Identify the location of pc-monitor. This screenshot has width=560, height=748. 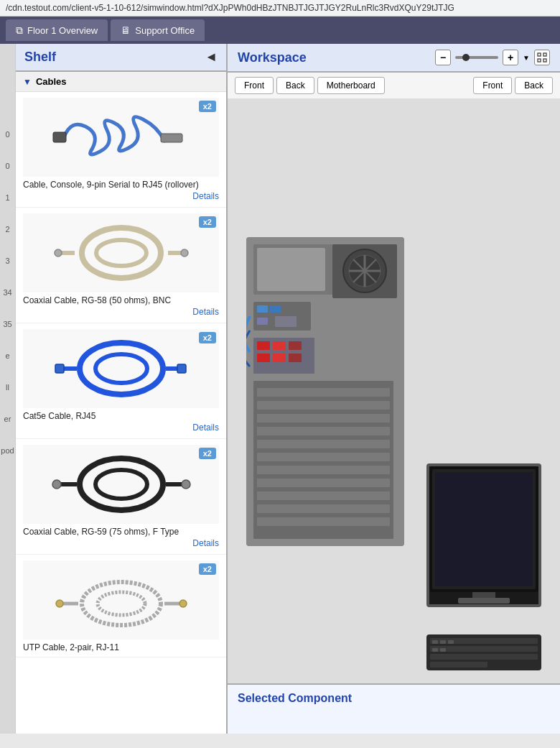
(484, 535).